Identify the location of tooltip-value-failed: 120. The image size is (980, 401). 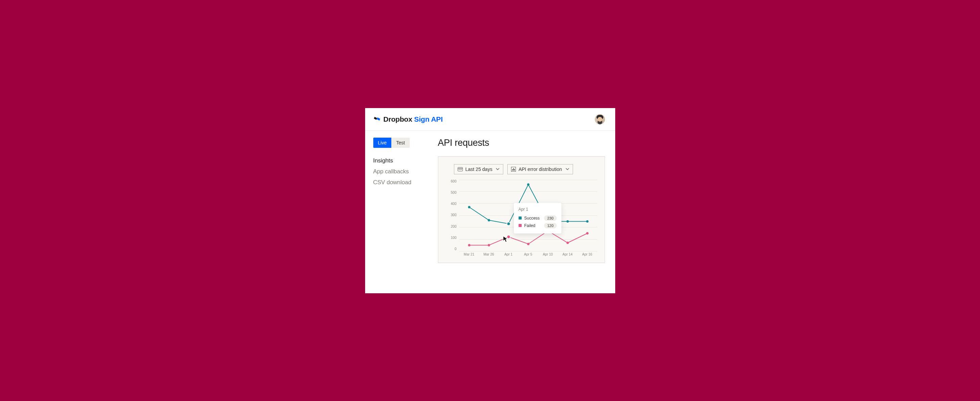
(550, 226).